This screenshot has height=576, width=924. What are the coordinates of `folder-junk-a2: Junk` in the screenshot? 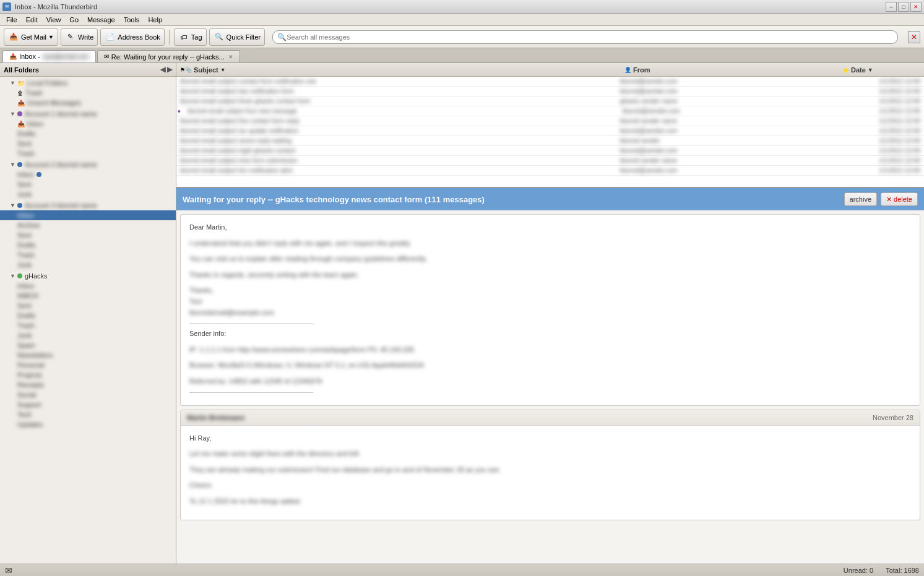 It's located at (88, 194).